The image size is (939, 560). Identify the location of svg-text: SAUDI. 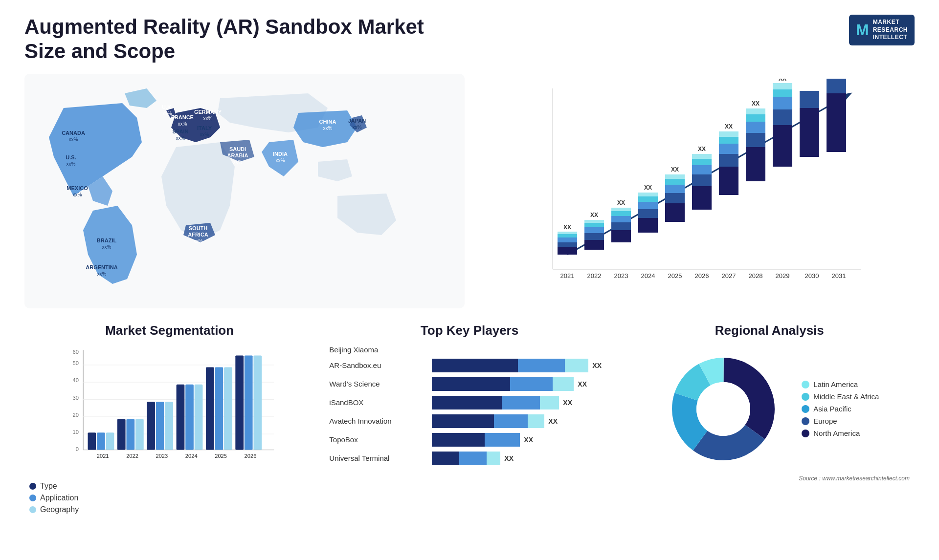
(238, 149).